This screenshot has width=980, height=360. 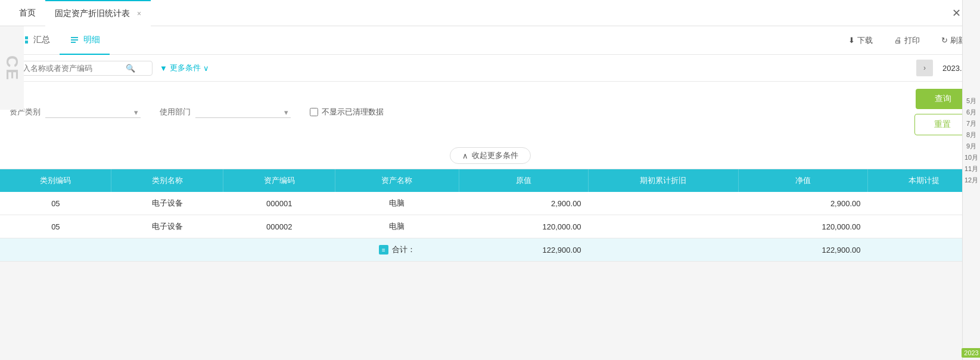 What do you see at coordinates (93, 112) in the screenshot?
I see `asset-category-select` at bounding box center [93, 112].